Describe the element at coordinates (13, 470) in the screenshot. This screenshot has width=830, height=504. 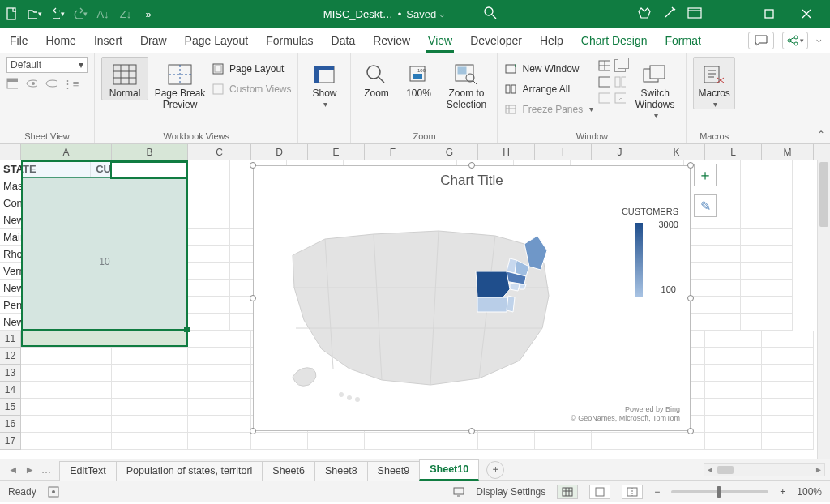
I see `tab-nav-prev: ◄` at that location.